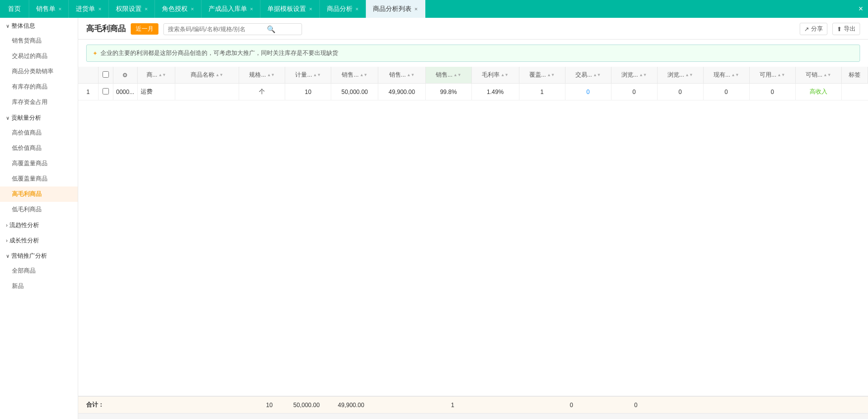  Describe the element at coordinates (317, 75) in the screenshot. I see `sort-unit-icon: ▲▼` at that location.